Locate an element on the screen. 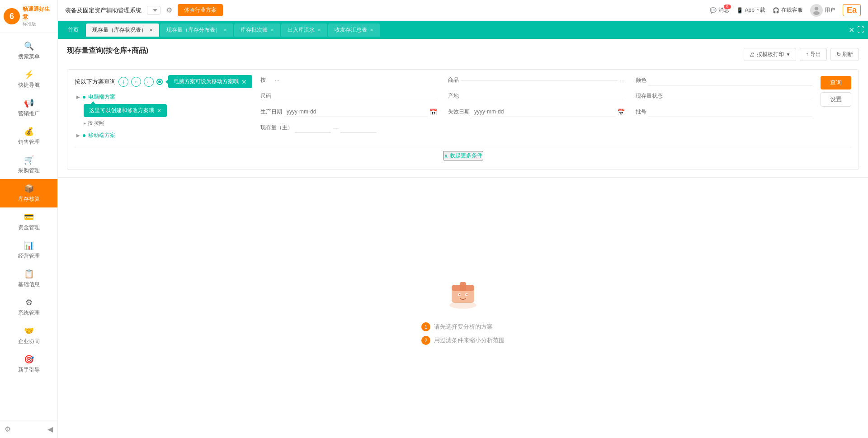 Image resolution: width=868 pixels, height=438 pixels. warehouse-label: 按 is located at coordinates (267, 80).